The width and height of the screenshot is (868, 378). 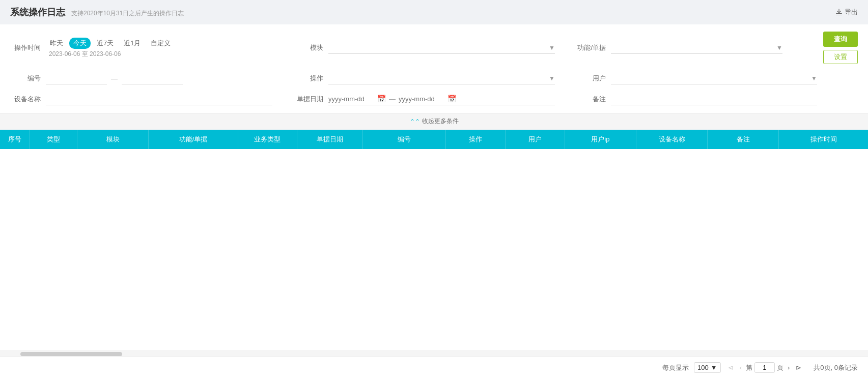 I want to click on op-filter-cell: 操作 ▼, so click(x=434, y=78).